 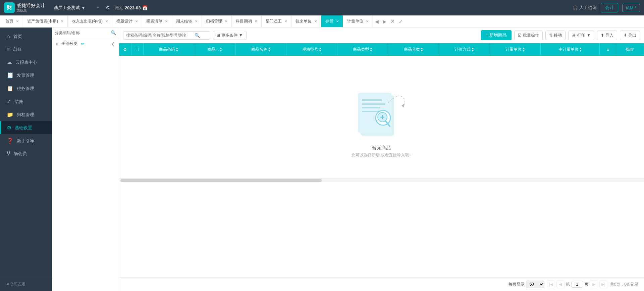 What do you see at coordinates (154, 21) in the screenshot?
I see `tab-tax-label: 税表清单` at bounding box center [154, 21].